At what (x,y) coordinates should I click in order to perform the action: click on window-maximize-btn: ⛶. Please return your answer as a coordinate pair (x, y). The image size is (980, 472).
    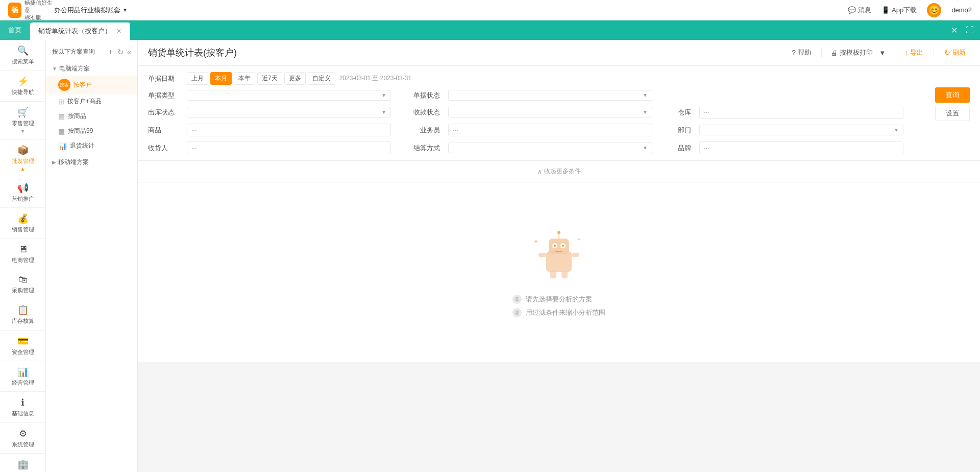
    Looking at the image, I should click on (970, 30).